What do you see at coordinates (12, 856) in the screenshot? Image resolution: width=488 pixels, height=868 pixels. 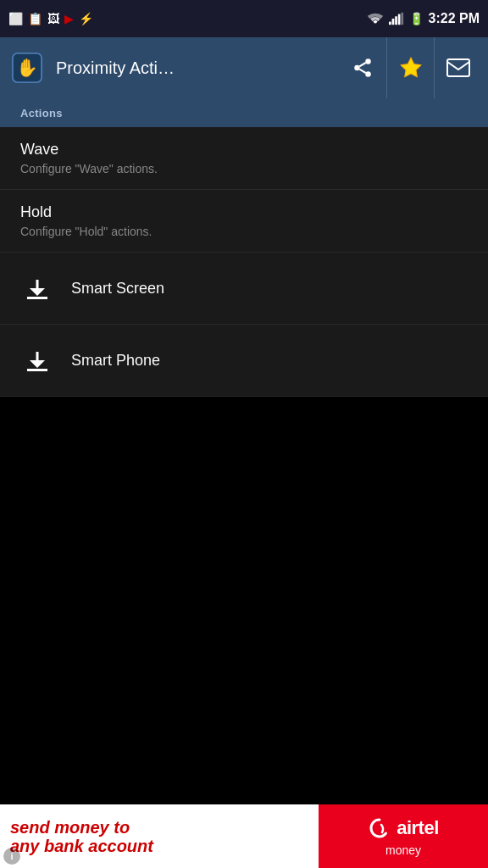 I see `ad-info-label: i` at bounding box center [12, 856].